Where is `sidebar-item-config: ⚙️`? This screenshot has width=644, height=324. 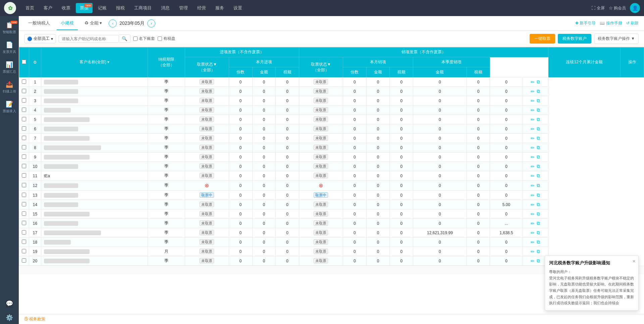
sidebar-item-config: ⚙️ is located at coordinates (9, 318).